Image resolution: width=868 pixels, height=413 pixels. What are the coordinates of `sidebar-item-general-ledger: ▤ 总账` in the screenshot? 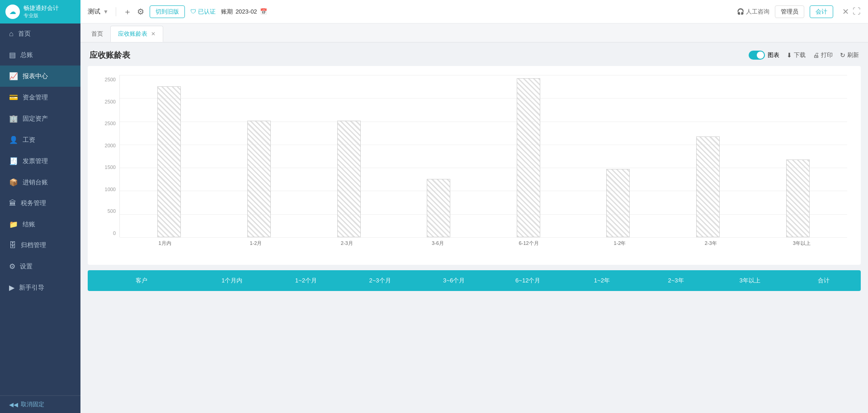 It's located at (40, 55).